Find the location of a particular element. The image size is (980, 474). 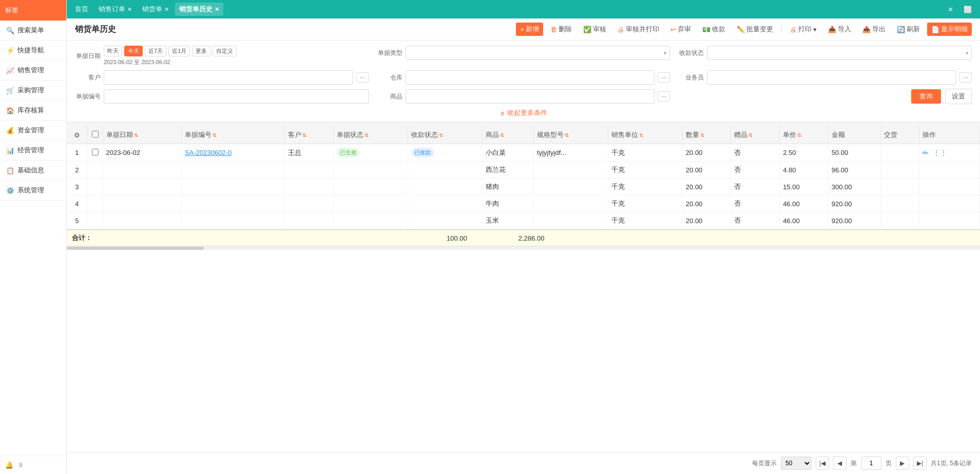

setting-button: 设置 is located at coordinates (958, 96).